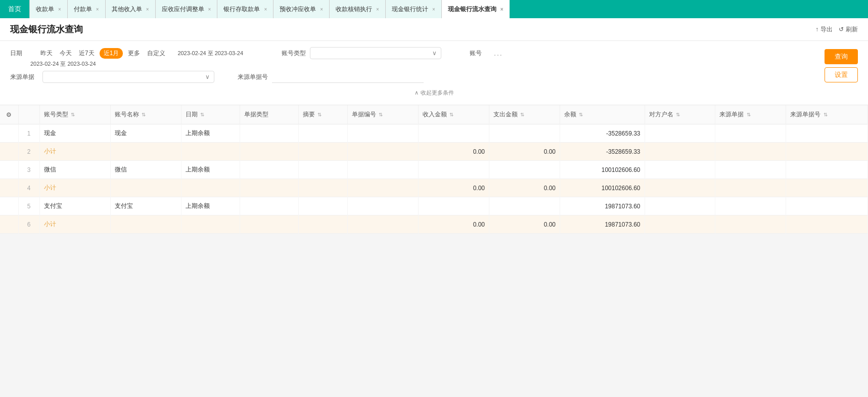  Describe the element at coordinates (435, 53) in the screenshot. I see `chevron-down-icon: ∨` at that location.